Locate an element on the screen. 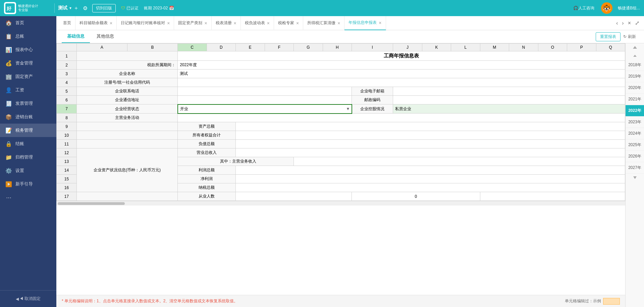  year-item-2026: 2026年 is located at coordinates (635, 157).